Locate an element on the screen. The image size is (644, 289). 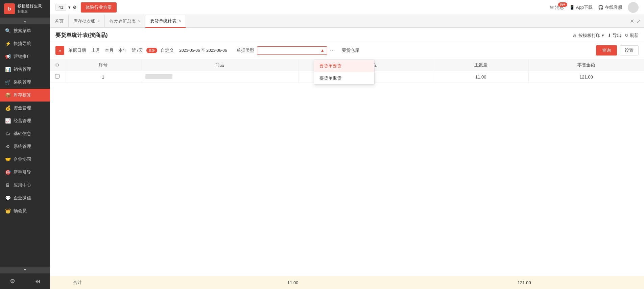
row-check-input is located at coordinates (57, 76).